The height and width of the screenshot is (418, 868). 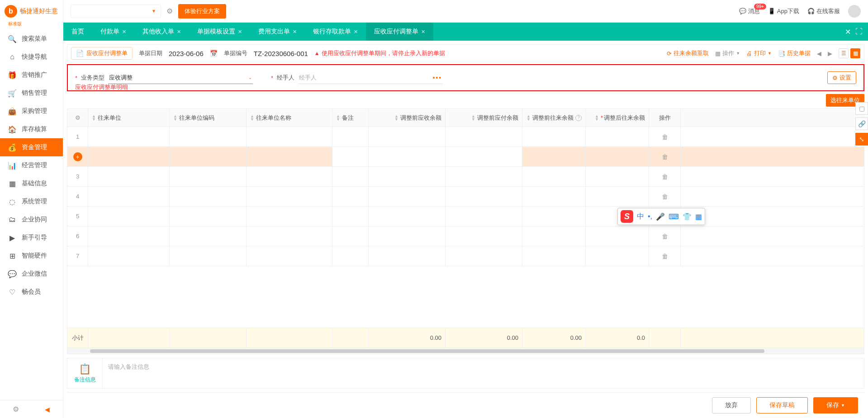 What do you see at coordinates (862, 139) in the screenshot?
I see `rail-expand-icon: ⤡` at bounding box center [862, 139].